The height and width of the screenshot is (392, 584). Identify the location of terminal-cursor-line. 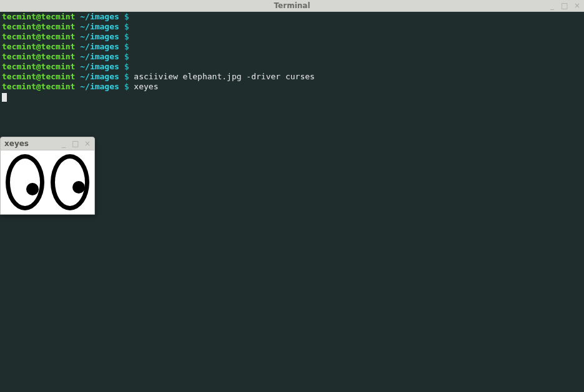
(292, 97).